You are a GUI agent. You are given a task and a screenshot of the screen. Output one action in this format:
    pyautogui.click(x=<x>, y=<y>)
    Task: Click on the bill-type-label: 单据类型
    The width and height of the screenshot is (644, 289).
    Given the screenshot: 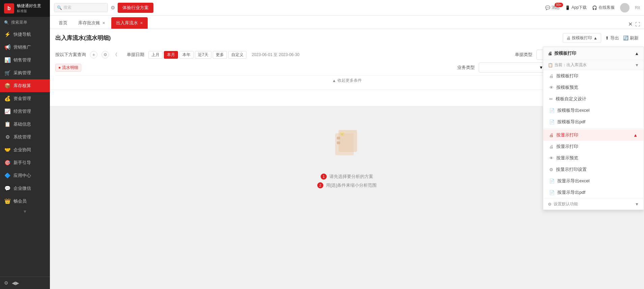 What is the action you would take?
    pyautogui.click(x=524, y=55)
    